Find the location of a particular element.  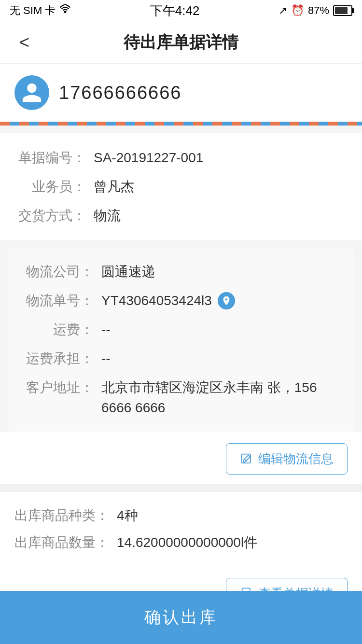

delivery-row: 交货方式： 物流 is located at coordinates (181, 216).